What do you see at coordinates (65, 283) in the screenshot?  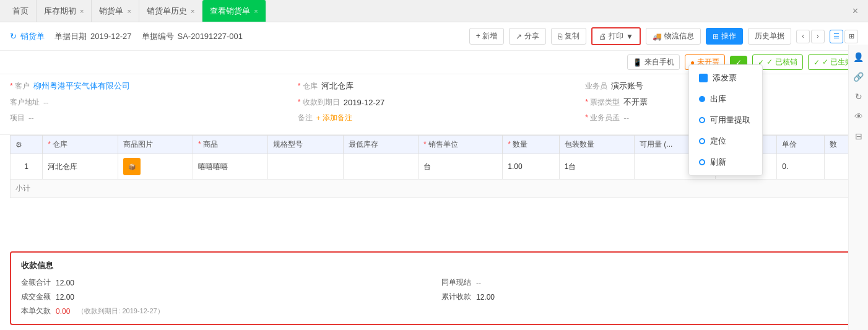 I see `total-value: 12.00` at bounding box center [65, 283].